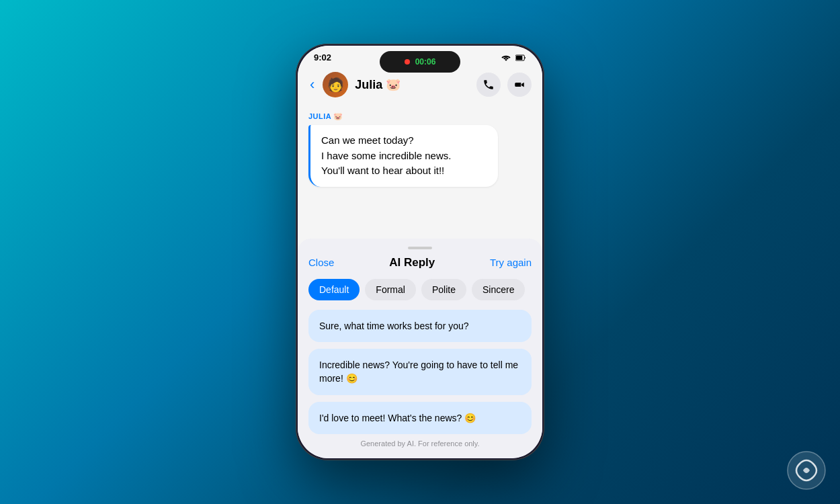 This screenshot has height=504, width=840. What do you see at coordinates (420, 418) in the screenshot?
I see `reply-text-3: I'd love to meet! What's the news? 😊` at bounding box center [420, 418].